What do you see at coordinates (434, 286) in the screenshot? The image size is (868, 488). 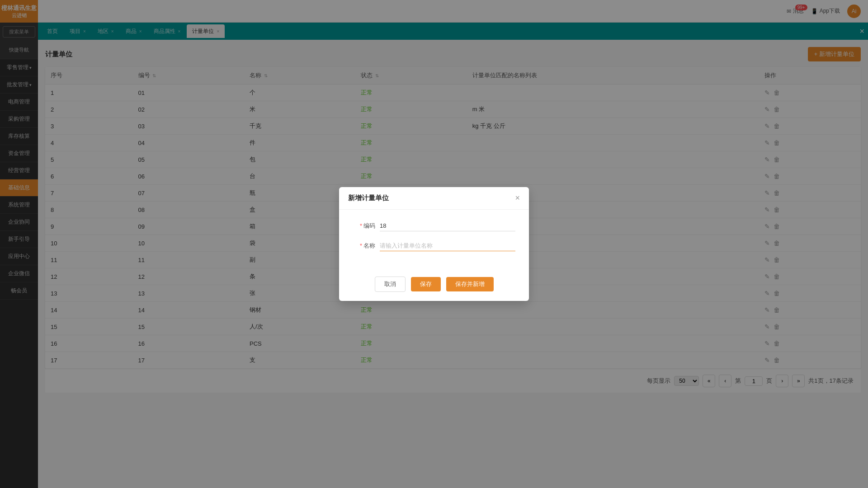 I see `modal-footer: 取消 保存 保存并新增` at bounding box center [434, 286].